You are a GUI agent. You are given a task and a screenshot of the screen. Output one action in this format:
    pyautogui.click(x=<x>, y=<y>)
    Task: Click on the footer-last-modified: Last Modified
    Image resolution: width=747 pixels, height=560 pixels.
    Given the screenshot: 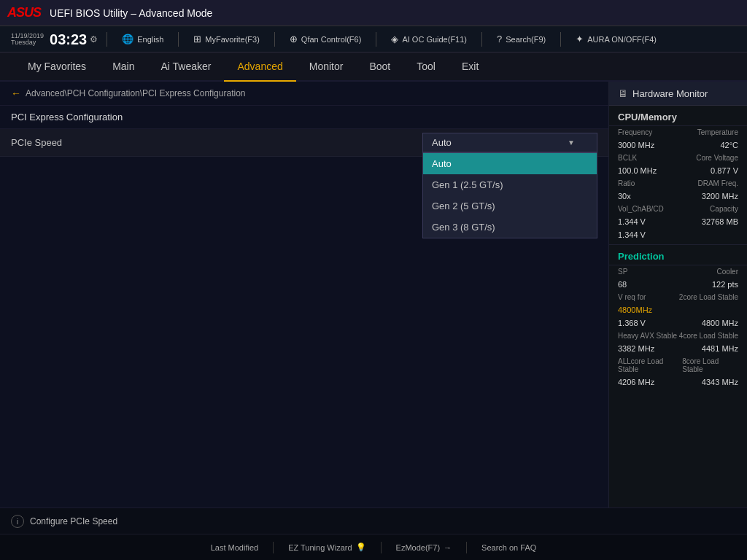 What is the action you would take?
    pyautogui.click(x=235, y=548)
    